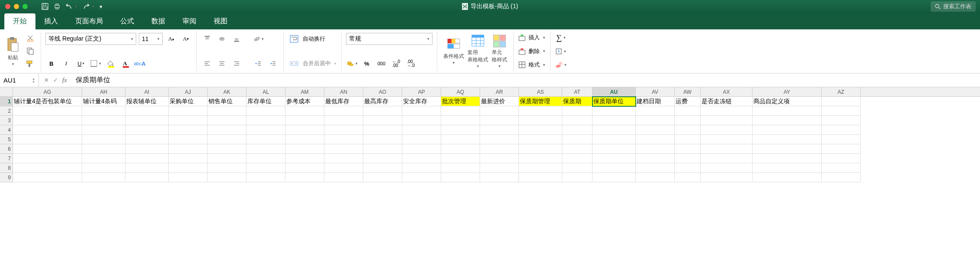 Image resolution: width=980 pixels, height=267 pixels. What do you see at coordinates (655, 92) in the screenshot?
I see `column-header-AV: AV` at bounding box center [655, 92].